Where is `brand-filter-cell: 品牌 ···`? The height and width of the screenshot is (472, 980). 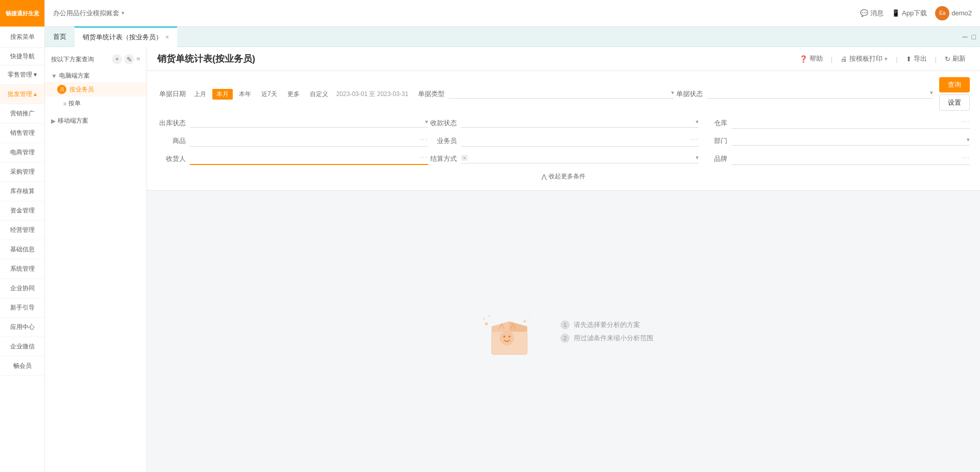 brand-filter-cell: 品牌 ··· is located at coordinates (834, 159).